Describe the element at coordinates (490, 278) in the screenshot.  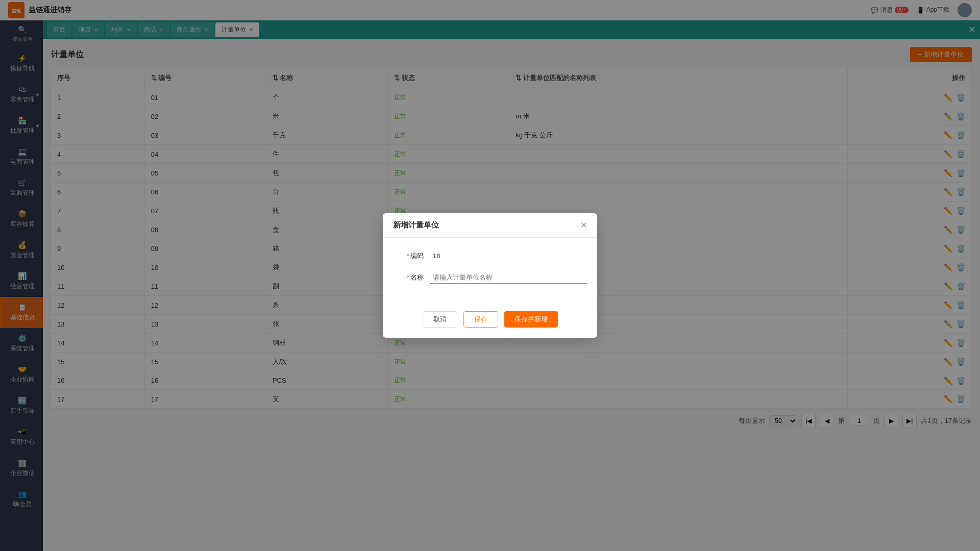
I see `form-row-name: 名称` at that location.